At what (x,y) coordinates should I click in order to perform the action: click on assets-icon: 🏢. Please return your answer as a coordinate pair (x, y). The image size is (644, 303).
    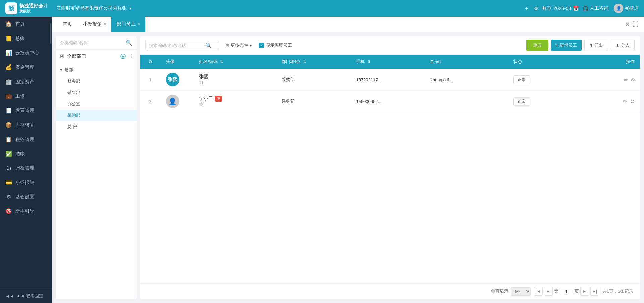
    Looking at the image, I should click on (9, 82).